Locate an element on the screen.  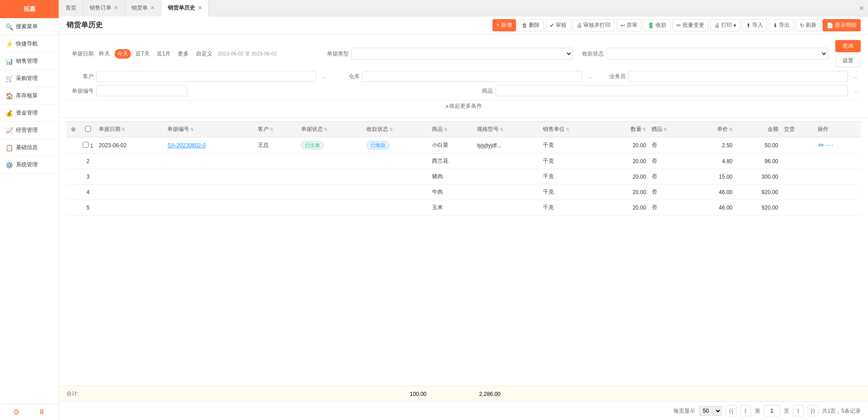
row-unit-price-3: 46.00 is located at coordinates (714, 192).